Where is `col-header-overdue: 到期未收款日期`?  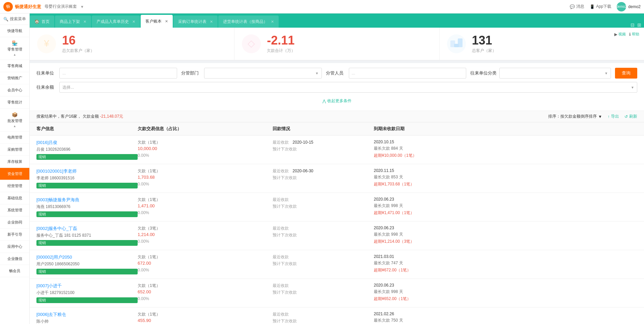
col-header-overdue: 到期未收款日期 is located at coordinates (505, 129).